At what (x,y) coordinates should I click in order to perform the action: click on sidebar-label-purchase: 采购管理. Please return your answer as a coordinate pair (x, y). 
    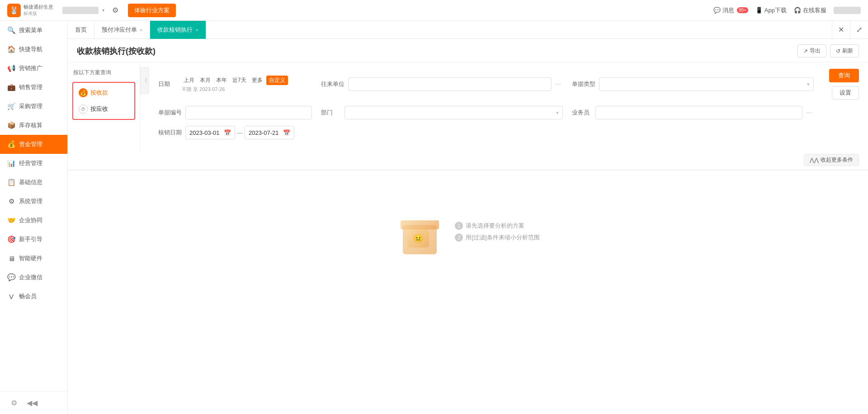
    Looking at the image, I should click on (31, 106).